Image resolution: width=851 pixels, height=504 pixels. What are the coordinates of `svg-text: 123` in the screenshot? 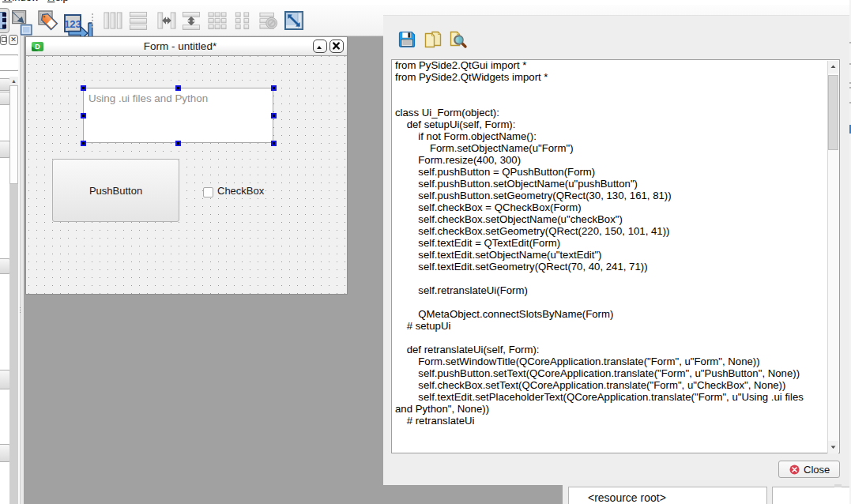 It's located at (73, 24).